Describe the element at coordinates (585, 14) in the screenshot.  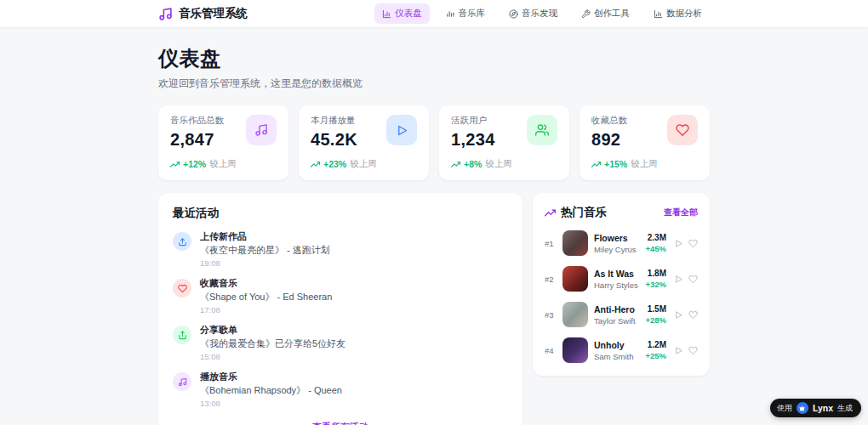
I see `wrench-icon` at that location.